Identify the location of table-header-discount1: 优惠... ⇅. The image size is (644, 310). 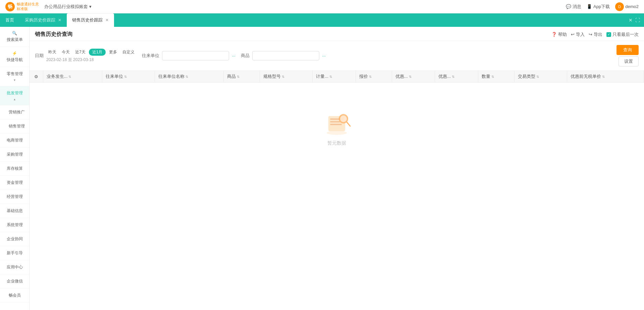
(413, 76).